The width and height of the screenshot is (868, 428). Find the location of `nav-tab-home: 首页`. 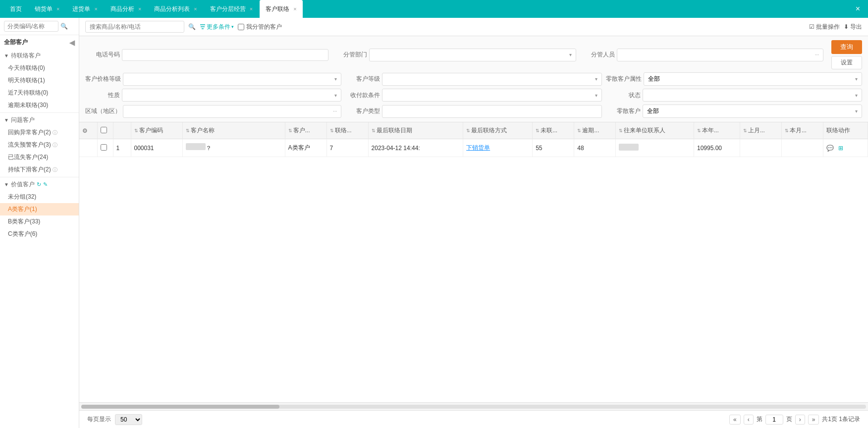

nav-tab-home: 首页 is located at coordinates (16, 9).